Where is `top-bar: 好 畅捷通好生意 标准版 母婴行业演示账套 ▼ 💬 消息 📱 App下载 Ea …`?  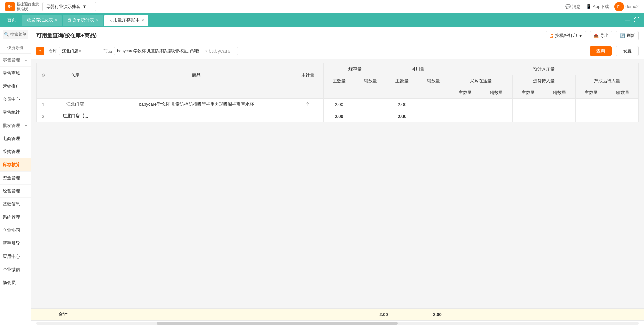
top-bar: 好 畅捷通好生意 标准版 母婴行业演示账套 ▼ 💬 消息 📱 App下载 Ea … is located at coordinates (322, 7).